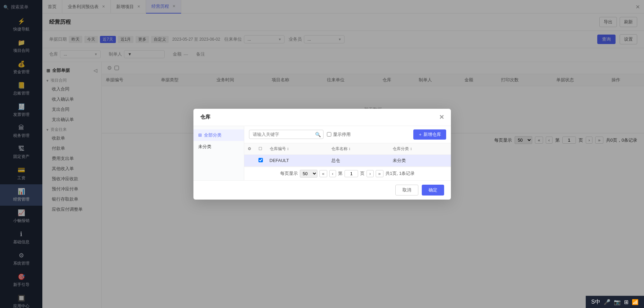 The width and height of the screenshot is (644, 308). I want to click on modal-page-suffix: 页, so click(362, 173).